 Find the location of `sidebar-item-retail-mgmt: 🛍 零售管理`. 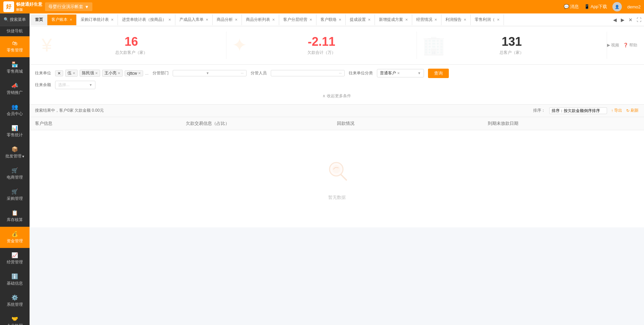

sidebar-item-retail-mgmt: 🛍 零售管理 is located at coordinates (15, 47).